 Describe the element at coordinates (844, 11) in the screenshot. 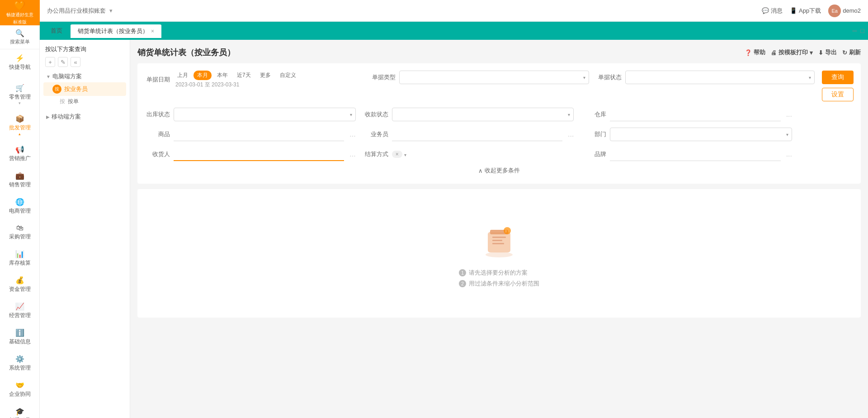

I see `user-avatar-btn: Ea demo2` at that location.